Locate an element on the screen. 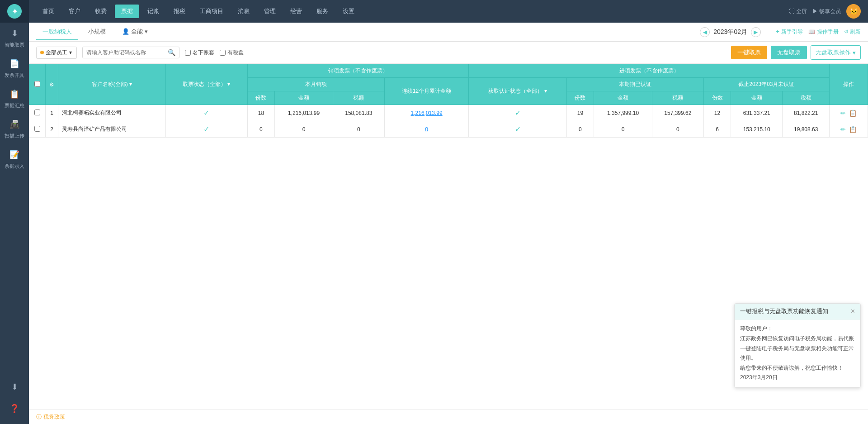 This screenshot has width=868, height=424. user-avatar: 🐱 is located at coordinates (854, 11).